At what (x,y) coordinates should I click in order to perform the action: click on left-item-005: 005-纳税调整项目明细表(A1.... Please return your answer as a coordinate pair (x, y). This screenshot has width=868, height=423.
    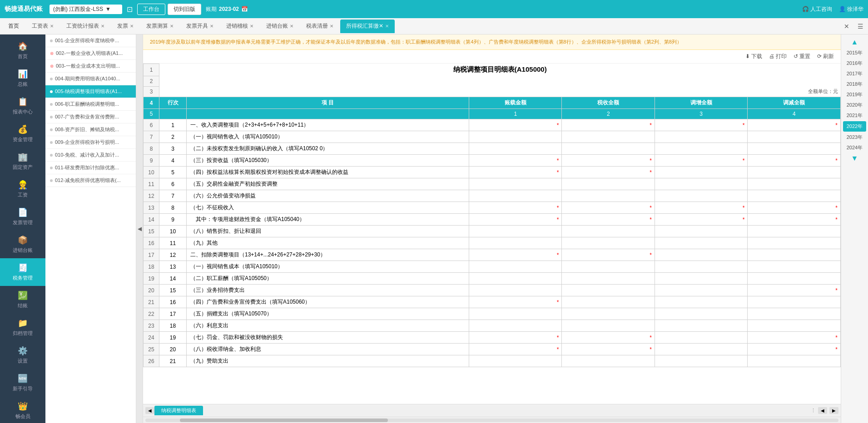
    Looking at the image, I should click on (91, 92).